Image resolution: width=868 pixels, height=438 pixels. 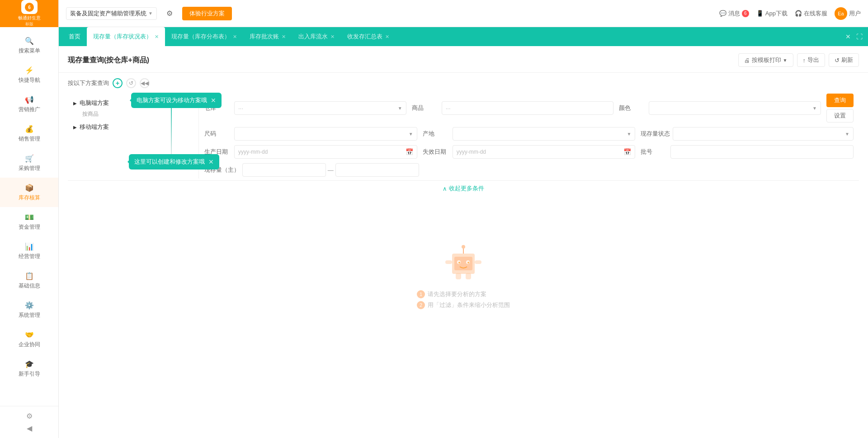 What do you see at coordinates (29, 193) in the screenshot?
I see `sidebar-item-inventory: 📦 库存核算` at bounding box center [29, 193].